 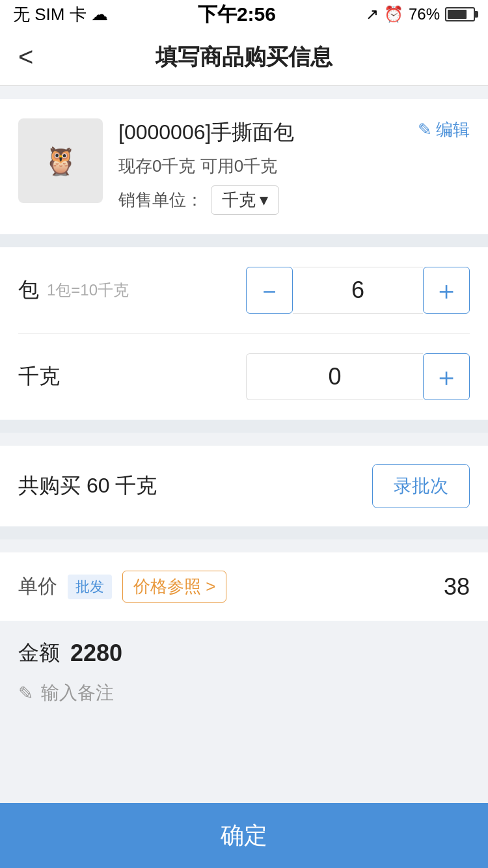 I want to click on status-bar: 无 SIM 卡 ☁ 下午2:56 ↗ ⏰ 76%, so click(x=244, y=14).